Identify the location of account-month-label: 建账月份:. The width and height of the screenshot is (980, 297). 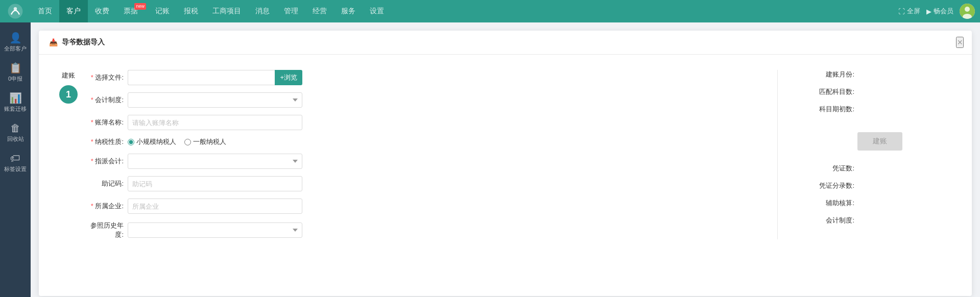
(831, 75).